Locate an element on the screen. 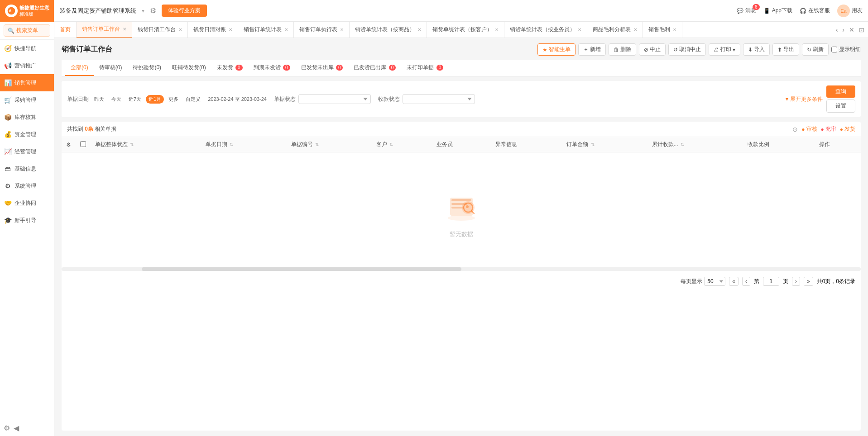 The width and height of the screenshot is (868, 436). cancel-suspend-button: ↺ 取消中止 is located at coordinates (687, 50).